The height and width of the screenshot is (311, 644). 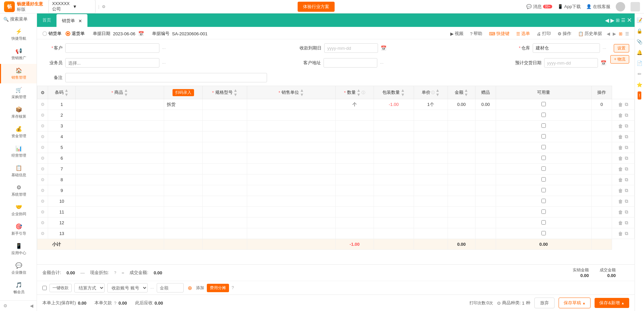 I want to click on due-date-calendar-icon: 📅, so click(x=383, y=48).